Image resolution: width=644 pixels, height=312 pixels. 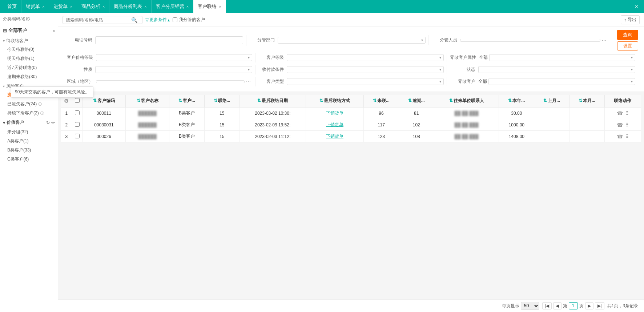 I want to click on cell-year-amount: 1408.00, so click(x=517, y=137).